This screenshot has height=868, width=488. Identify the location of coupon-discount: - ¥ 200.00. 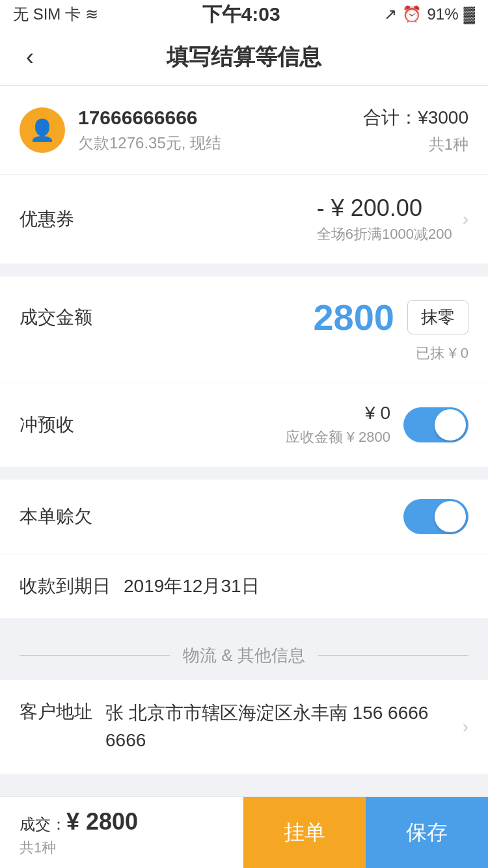
(385, 208).